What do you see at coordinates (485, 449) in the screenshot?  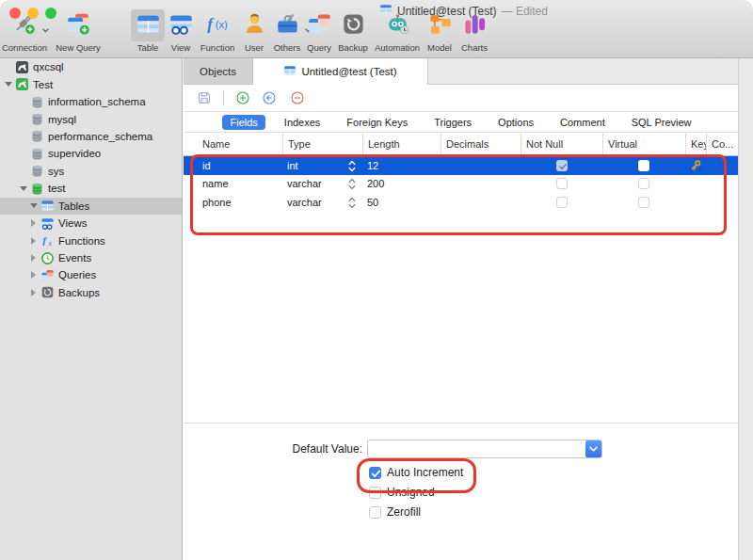 I see `default-value-combobox` at bounding box center [485, 449].